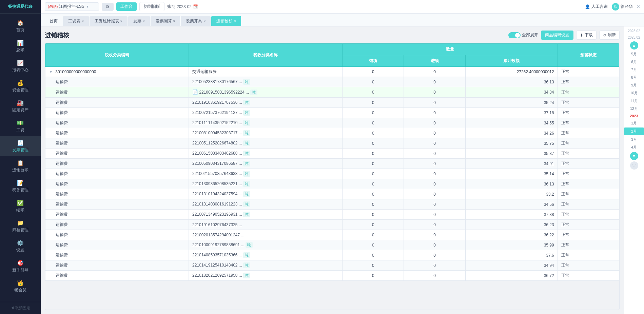 This screenshot has width=644, height=314. What do you see at coordinates (20, 106) in the screenshot?
I see `sidebar-item-assets: 🏭 固定资产` at bounding box center [20, 106].